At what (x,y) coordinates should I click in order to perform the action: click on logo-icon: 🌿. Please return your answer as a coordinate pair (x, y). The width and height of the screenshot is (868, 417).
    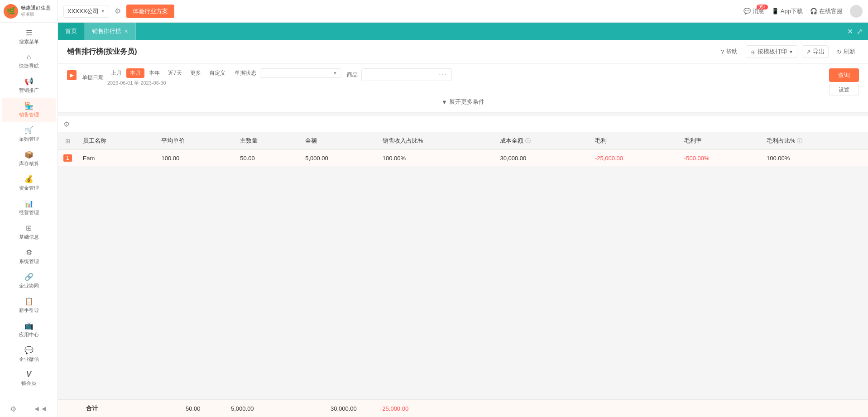
    Looking at the image, I should click on (11, 11).